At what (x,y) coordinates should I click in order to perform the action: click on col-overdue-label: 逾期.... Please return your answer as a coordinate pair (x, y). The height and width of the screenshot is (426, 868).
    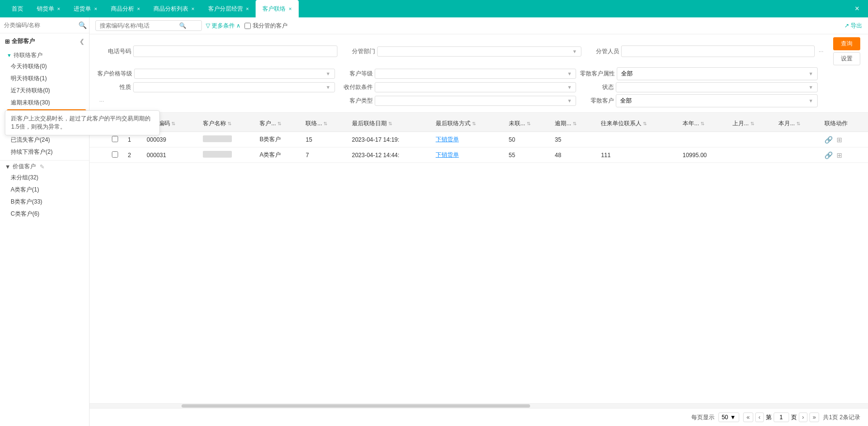
    Looking at the image, I should click on (563, 124).